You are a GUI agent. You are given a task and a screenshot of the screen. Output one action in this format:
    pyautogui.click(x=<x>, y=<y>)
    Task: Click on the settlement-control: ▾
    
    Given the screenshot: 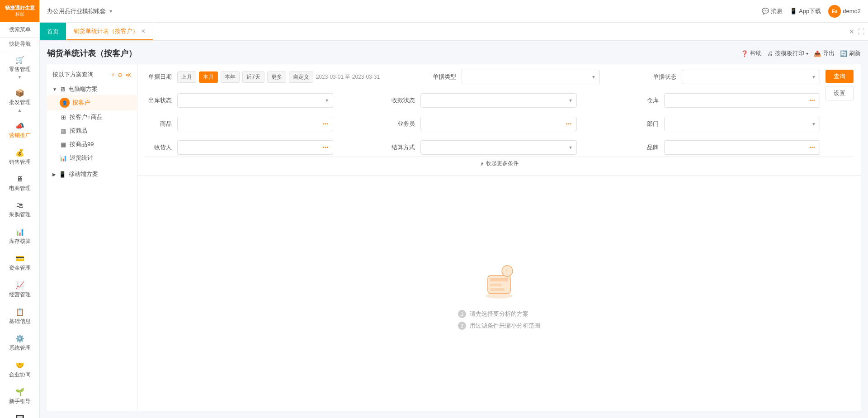 What is the action you would take?
    pyautogui.click(x=498, y=147)
    